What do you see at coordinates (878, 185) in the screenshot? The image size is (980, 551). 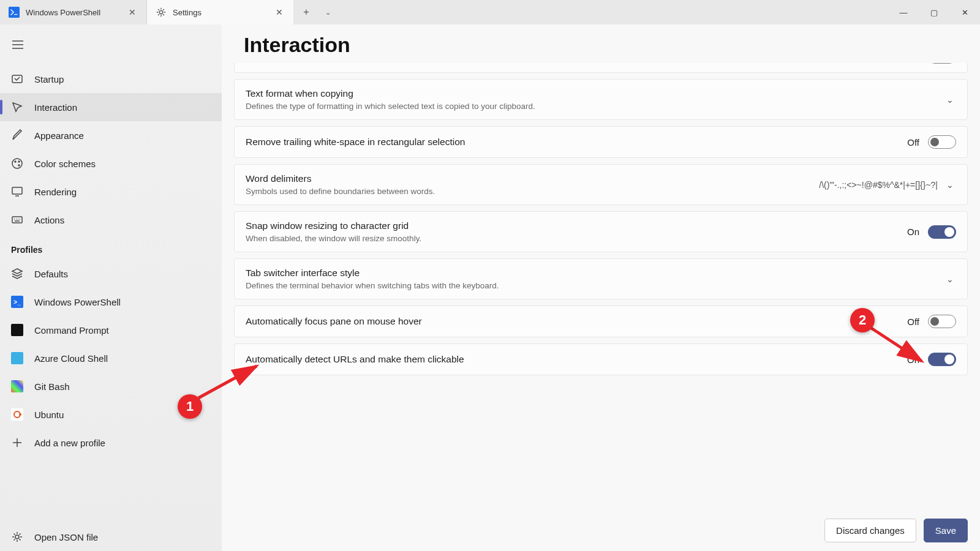 I see `setting-value: /\()"'-.,:;<>~!@#$%^&*|+=[]{}~?|` at bounding box center [878, 185].